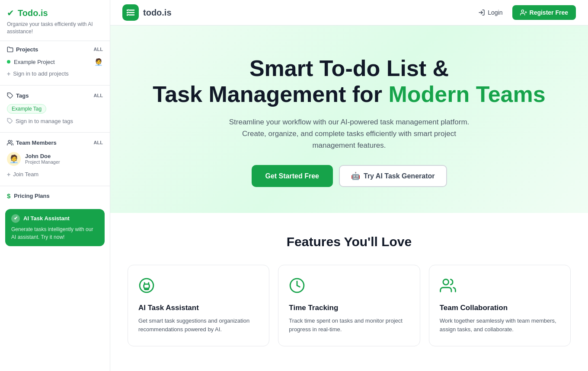  What do you see at coordinates (399, 176) in the screenshot?
I see `ai-generator-label: Try AI Task Generator` at bounding box center [399, 176].